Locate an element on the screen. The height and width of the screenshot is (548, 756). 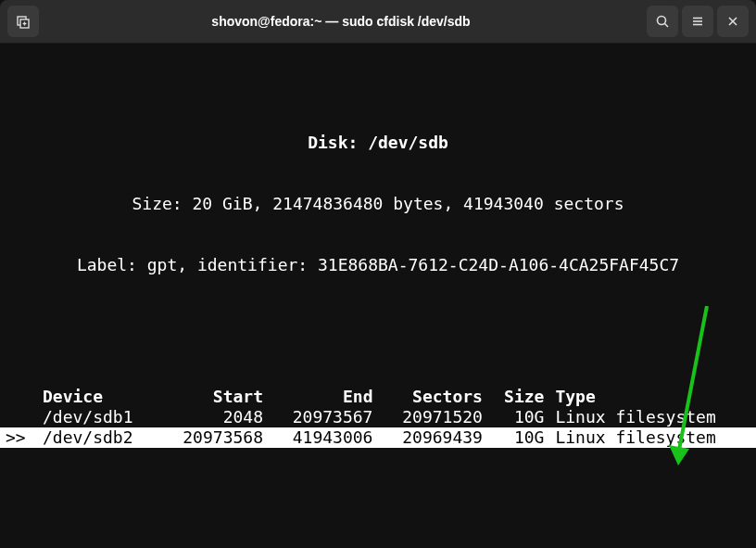
cell-start: 2048 is located at coordinates (214, 417).